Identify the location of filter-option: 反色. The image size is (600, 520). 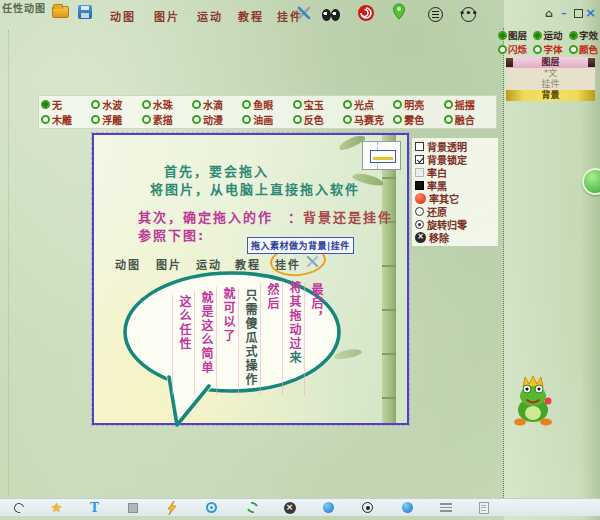
(318, 120).